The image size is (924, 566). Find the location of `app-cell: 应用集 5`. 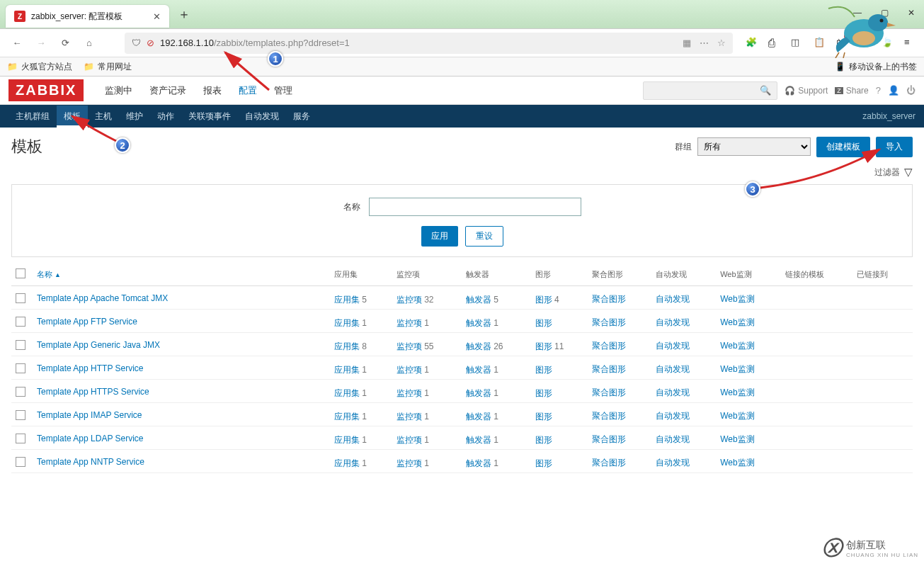

app-cell: 应用集 5 is located at coordinates (361, 298).